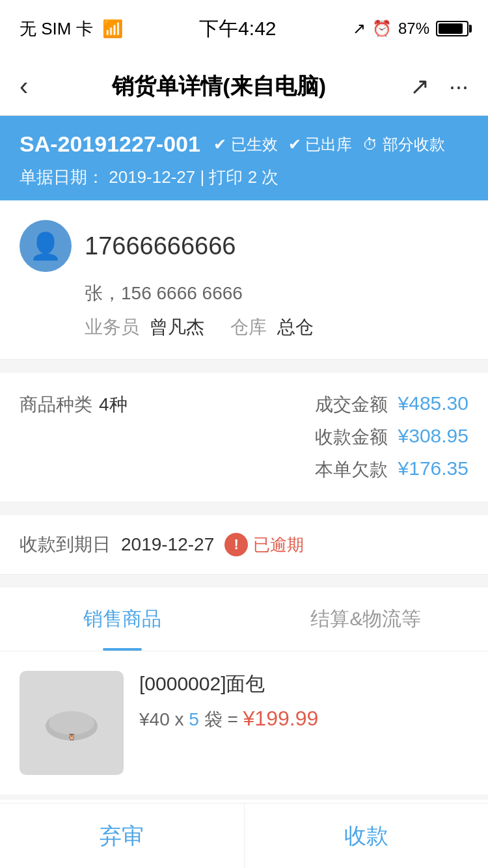 Image resolution: width=488 pixels, height=868 pixels. Describe the element at coordinates (236, 545) in the screenshot. I see `overdue-icon: !` at that location.